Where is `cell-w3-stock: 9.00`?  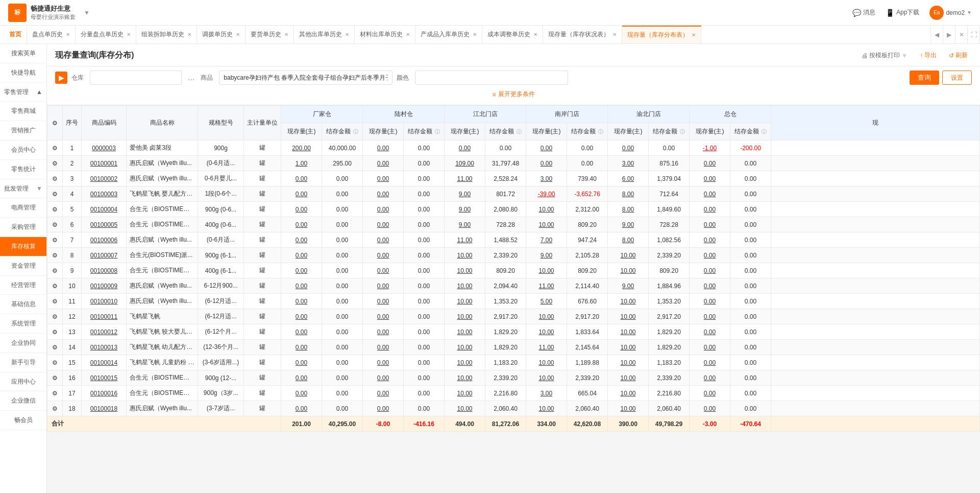 cell-w3-stock: 9.00 is located at coordinates (465, 225).